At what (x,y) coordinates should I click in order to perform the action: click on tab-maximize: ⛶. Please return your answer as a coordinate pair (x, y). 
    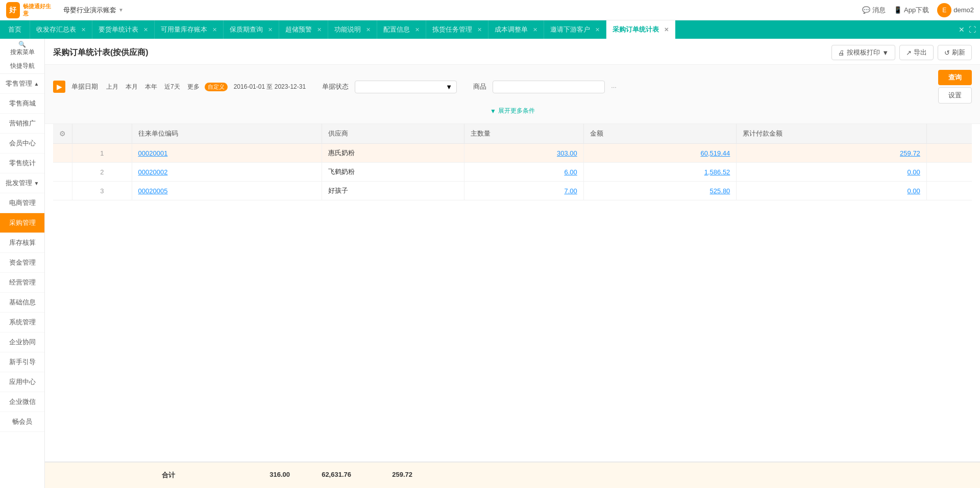
    Looking at the image, I should click on (972, 30).